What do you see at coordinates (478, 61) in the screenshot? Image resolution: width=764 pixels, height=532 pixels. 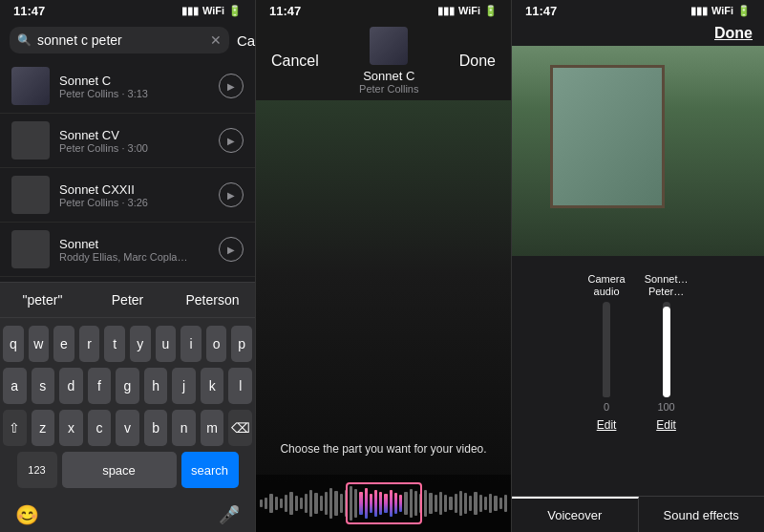 I see `done-button-middle: Done` at bounding box center [478, 61].